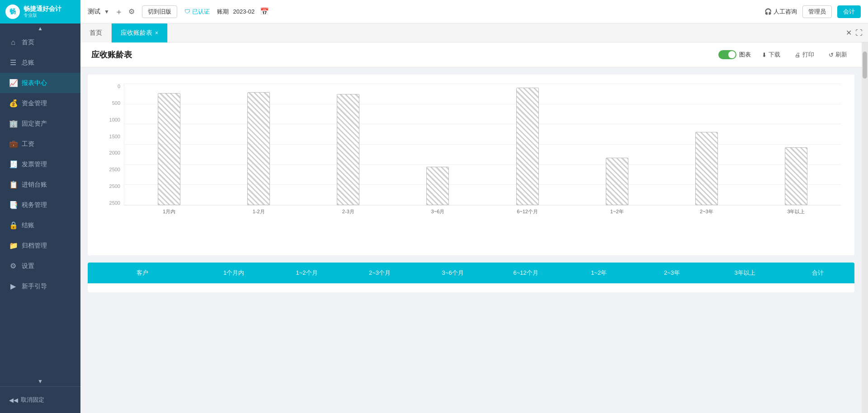 The height and width of the screenshot is (413, 868). I want to click on app-name: 畅捷通好会计, so click(42, 9).